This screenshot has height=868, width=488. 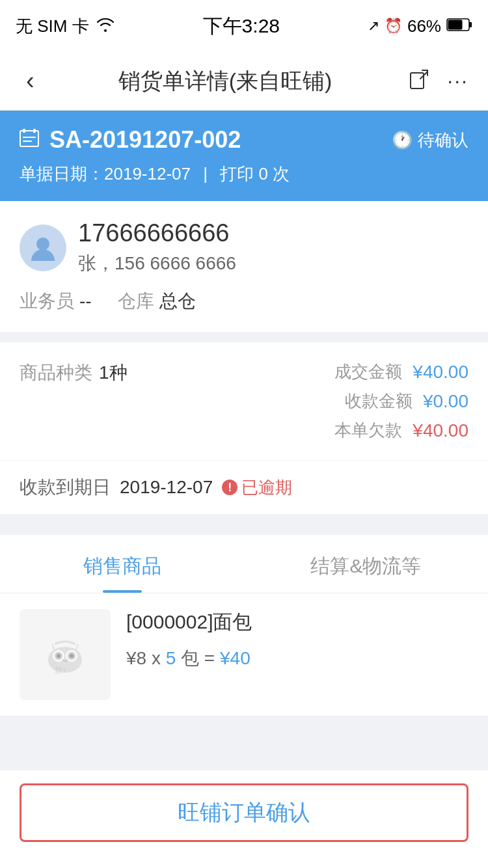 I want to click on tab-products: 销售商品, so click(x=122, y=563).